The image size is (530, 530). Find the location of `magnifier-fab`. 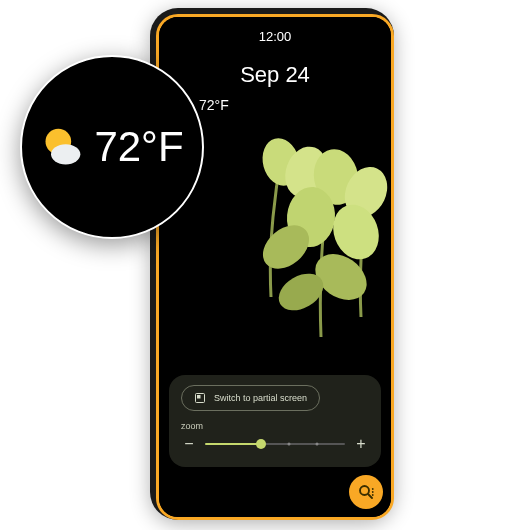

magnifier-fab is located at coordinates (366, 492).